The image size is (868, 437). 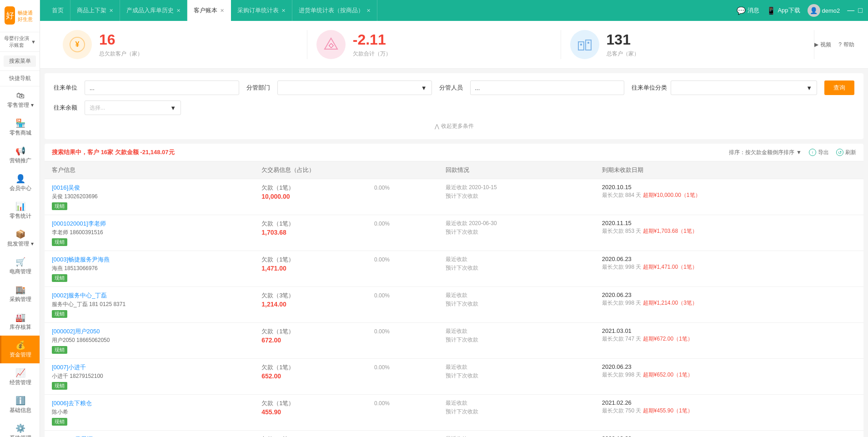 What do you see at coordinates (20, 322) in the screenshot?
I see `sidebar-item-inventory: 🏭 库存核算` at bounding box center [20, 322].